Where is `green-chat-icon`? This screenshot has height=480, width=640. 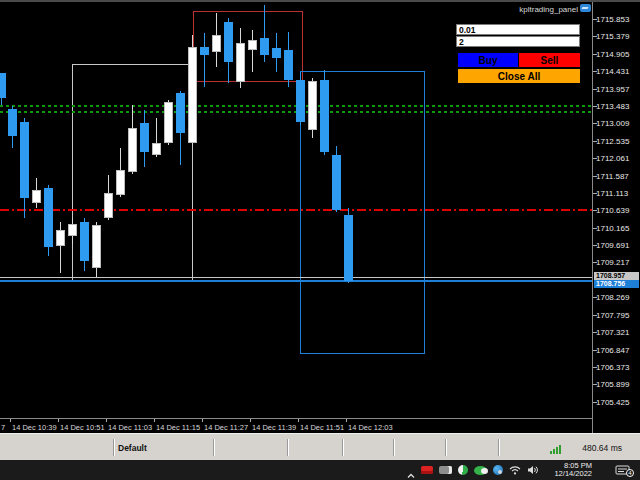
green-chat-icon is located at coordinates (480, 470).